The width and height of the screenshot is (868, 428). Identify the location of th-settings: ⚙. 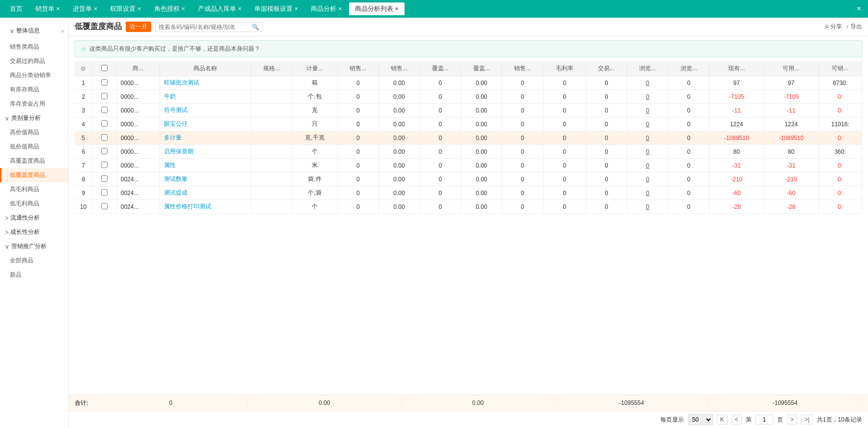
(83, 69).